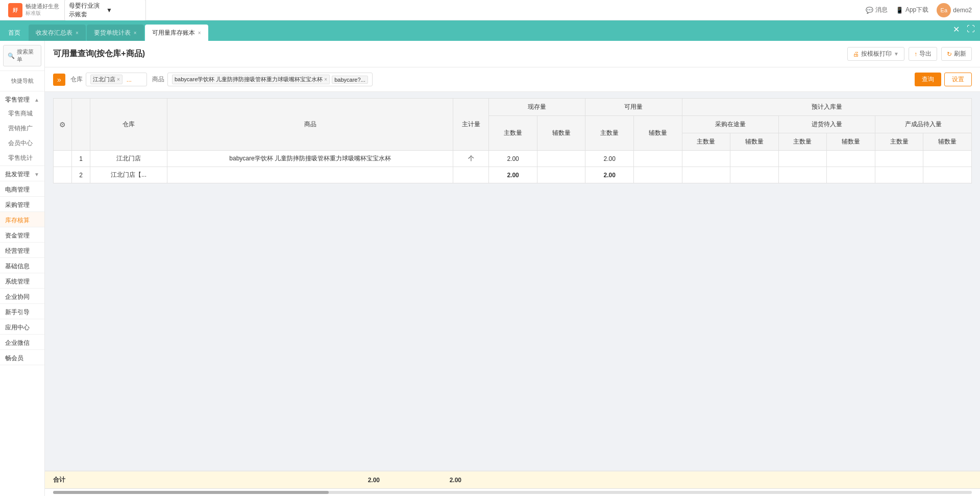 This screenshot has height=496, width=980. What do you see at coordinates (609, 175) in the screenshot?
I see `row2-avail-main: 2.00` at bounding box center [609, 175].